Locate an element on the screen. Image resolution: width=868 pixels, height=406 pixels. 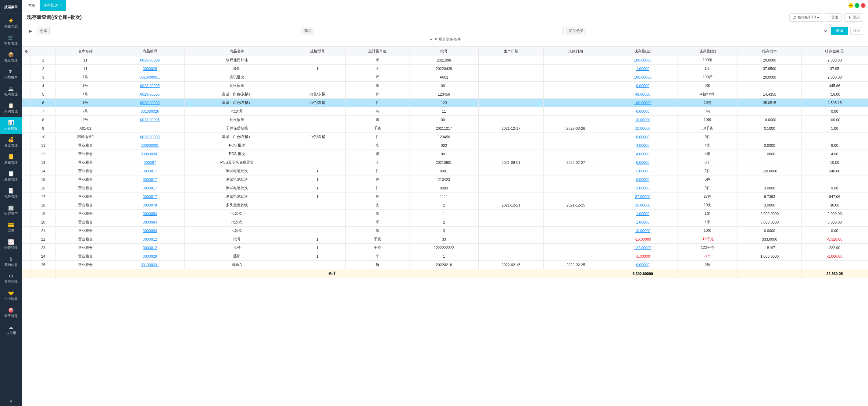
table-row: 16 营业粮仓 0000017 测试电笔批次 1 件 0003 3.00000 … is located at coordinates (445, 188).